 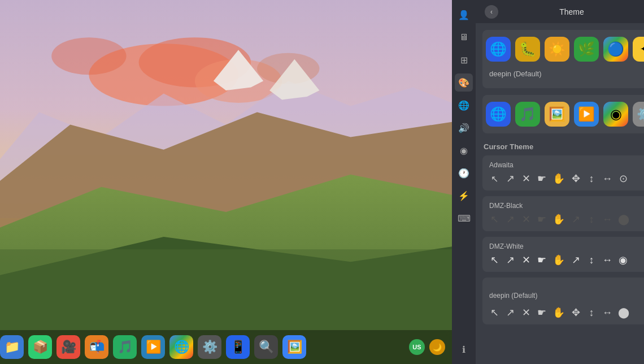 What do you see at coordinates (624, 219) in the screenshot?
I see `cursor-wait-b: ⬤` at bounding box center [624, 219].